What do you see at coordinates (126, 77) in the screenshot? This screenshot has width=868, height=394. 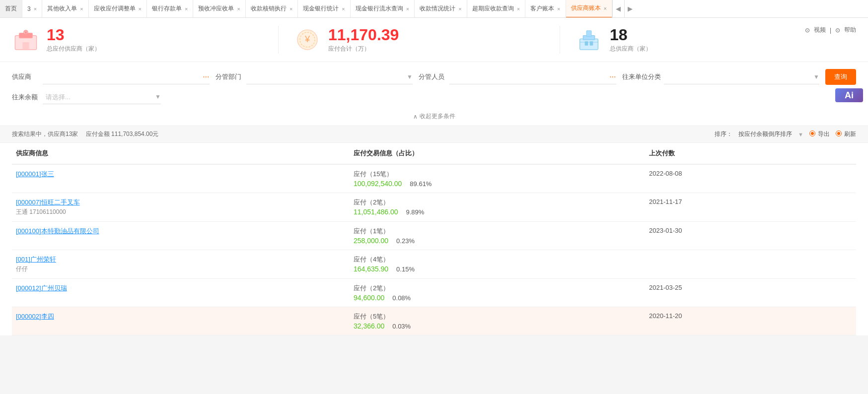 I see `filter-supplier-input-wrapper: ···` at bounding box center [126, 77].